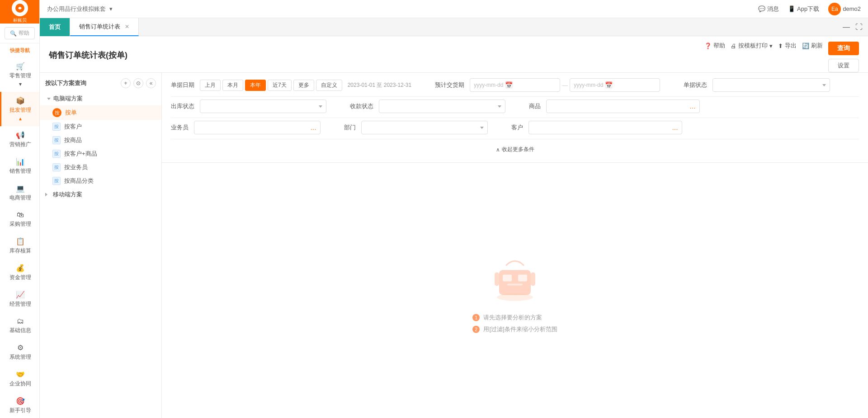 The image size is (868, 418). I want to click on sidebar-item-enterprise: 🤝 企业协同, so click(20, 379).